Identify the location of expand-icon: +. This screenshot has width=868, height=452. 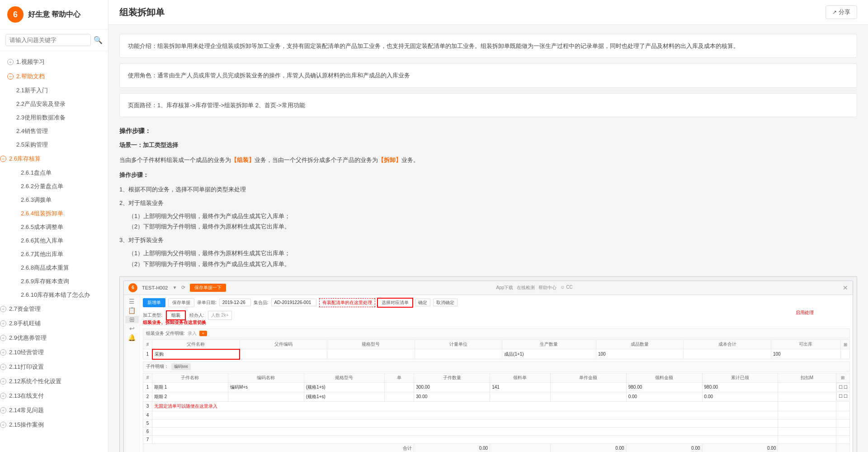
(10, 62).